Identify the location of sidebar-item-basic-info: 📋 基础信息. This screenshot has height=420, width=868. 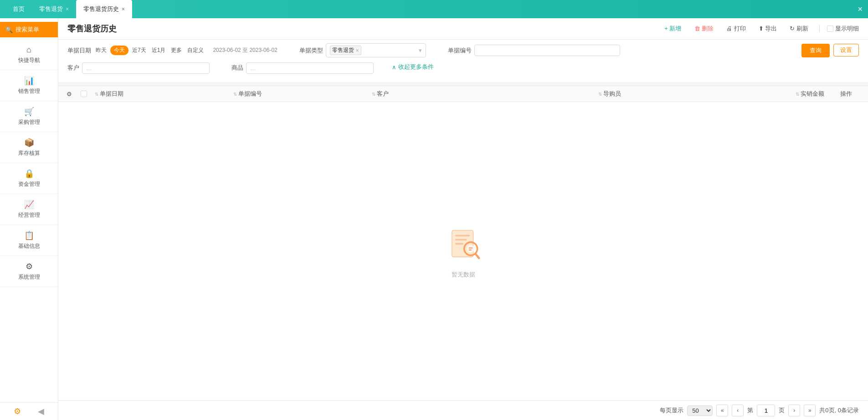
(29, 241).